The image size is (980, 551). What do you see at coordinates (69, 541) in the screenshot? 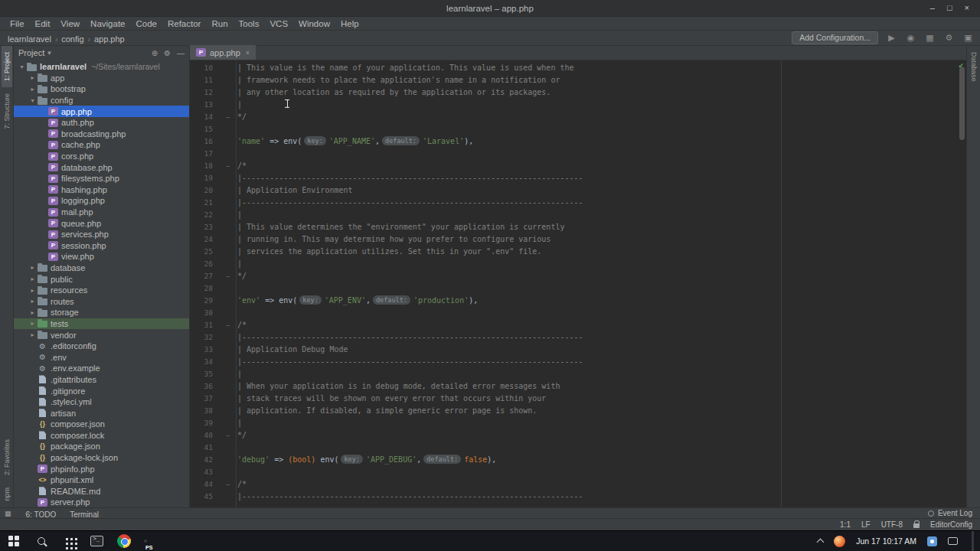
I see `task-view-icon` at bounding box center [69, 541].